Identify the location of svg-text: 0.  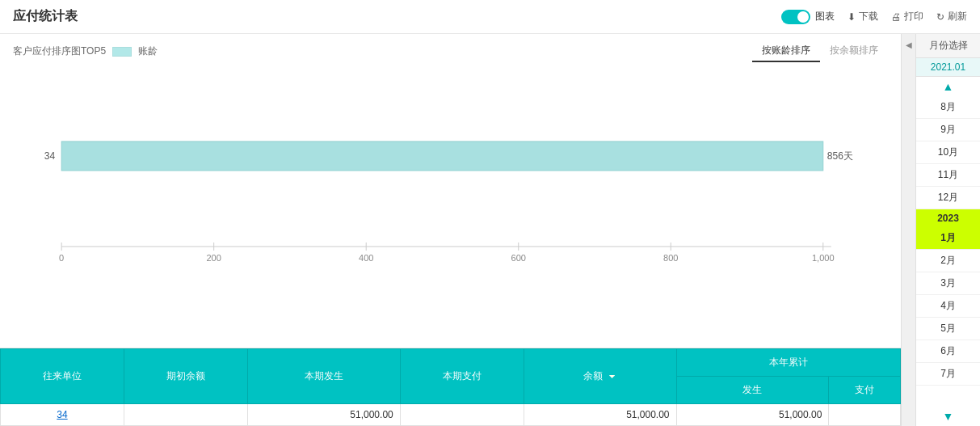
(61, 258).